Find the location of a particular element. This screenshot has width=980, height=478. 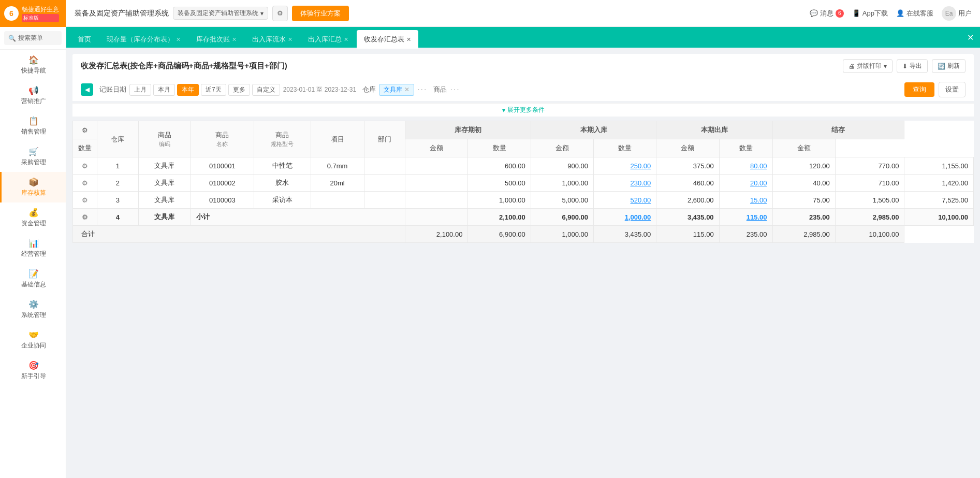

sidebar-item-operation: 📊 经营管理 is located at coordinates (33, 249).